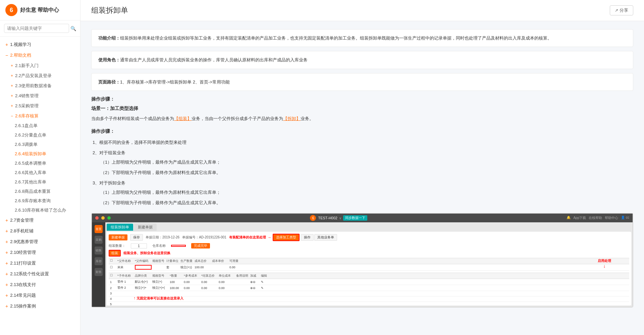 The width and height of the screenshot is (644, 335). I want to click on nav-section-header-29: + 2.9优惠券管理, so click(40, 242).